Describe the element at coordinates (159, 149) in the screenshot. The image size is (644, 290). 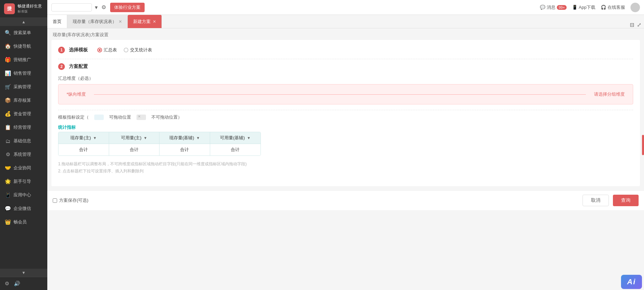
I see `stats-table-row-0: 合计 合计 合计 合计` at that location.